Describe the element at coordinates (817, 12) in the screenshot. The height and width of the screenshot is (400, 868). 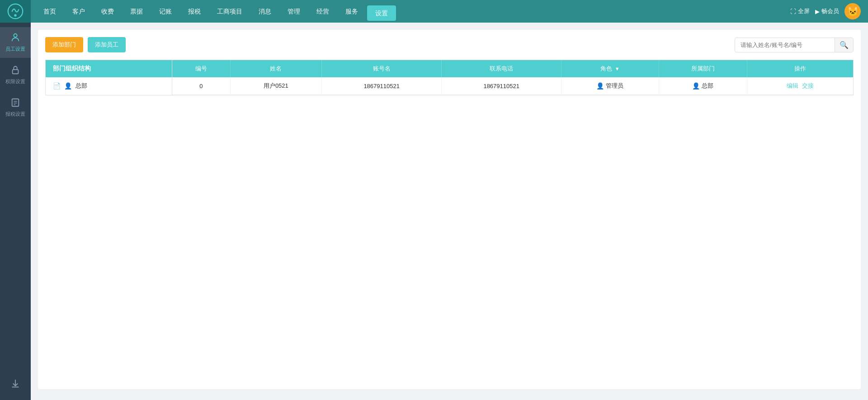
I see `video-icon: ▶` at that location.